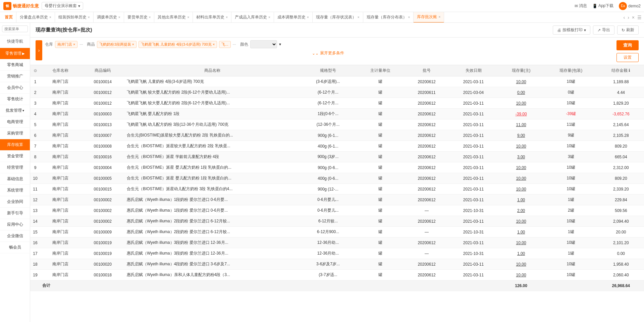 Image resolution: width=644 pixels, height=322 pixels. What do you see at coordinates (15, 133) in the screenshot?
I see `sidebar-item-purchase: 采购管理` at bounding box center [15, 133].